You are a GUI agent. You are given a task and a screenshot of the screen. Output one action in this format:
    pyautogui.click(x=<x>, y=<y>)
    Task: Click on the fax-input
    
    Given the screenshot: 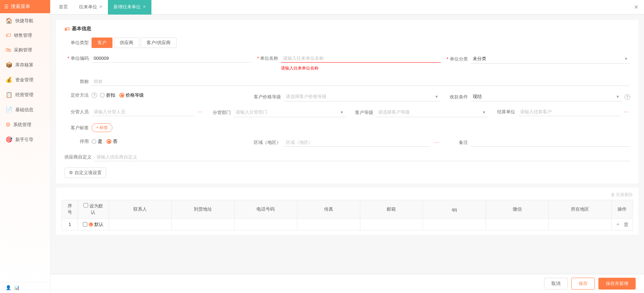 What is the action you would take?
    pyautogui.click(x=329, y=225)
    